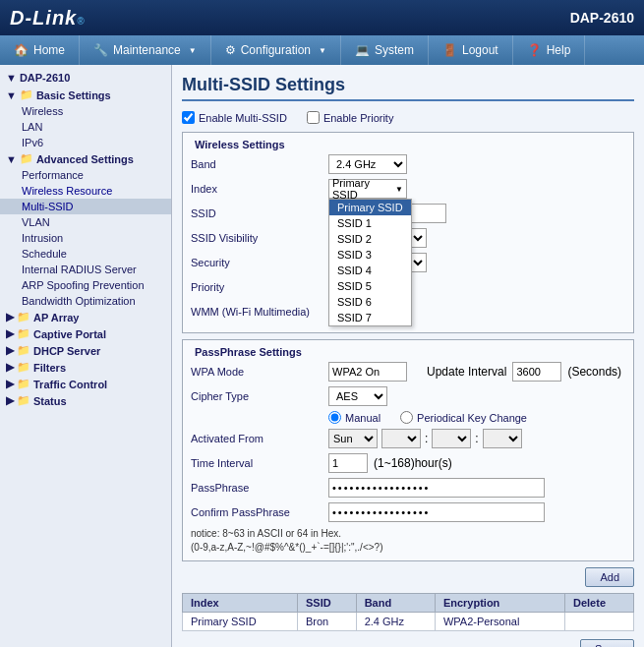  I want to click on sidebar-root: ▼ DAP-2610, so click(86, 78).